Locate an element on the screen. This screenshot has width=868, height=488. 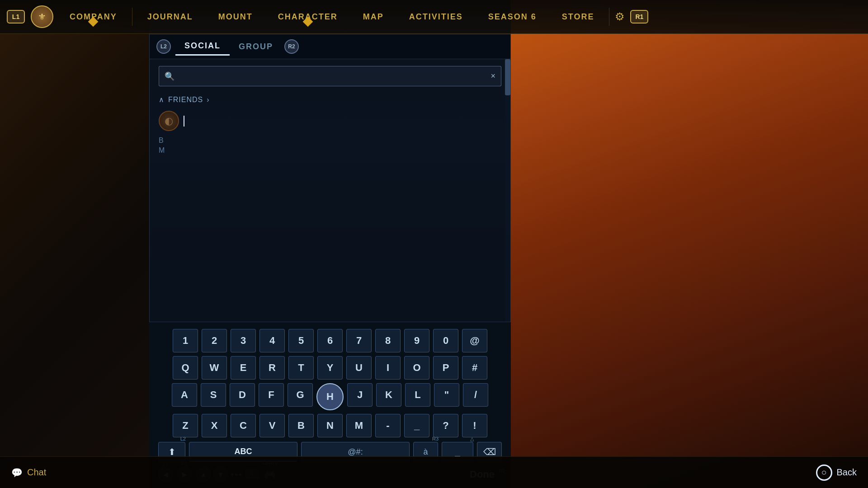
search-icon: 🔍 is located at coordinates (170, 76).